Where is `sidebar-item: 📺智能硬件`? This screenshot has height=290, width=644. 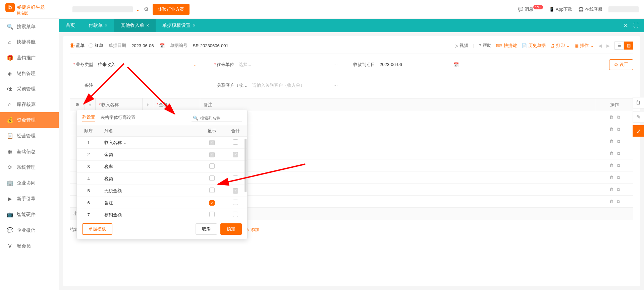 sidebar-item: 📺智能硬件 is located at coordinates (30, 214).